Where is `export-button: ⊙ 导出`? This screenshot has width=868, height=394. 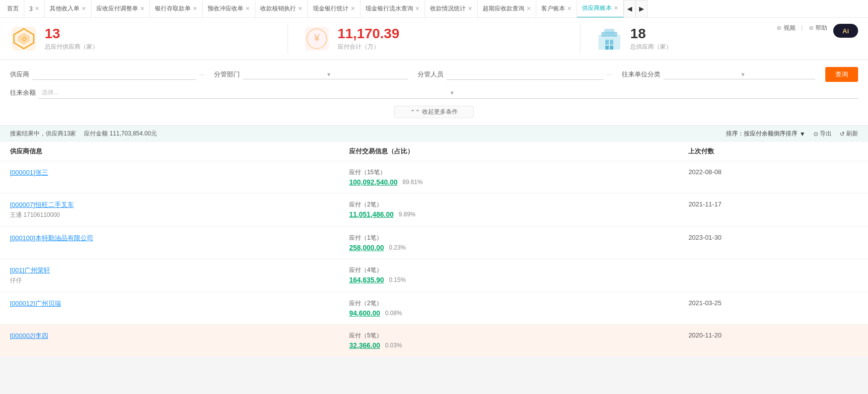 export-button: ⊙ 导出 is located at coordinates (822, 134).